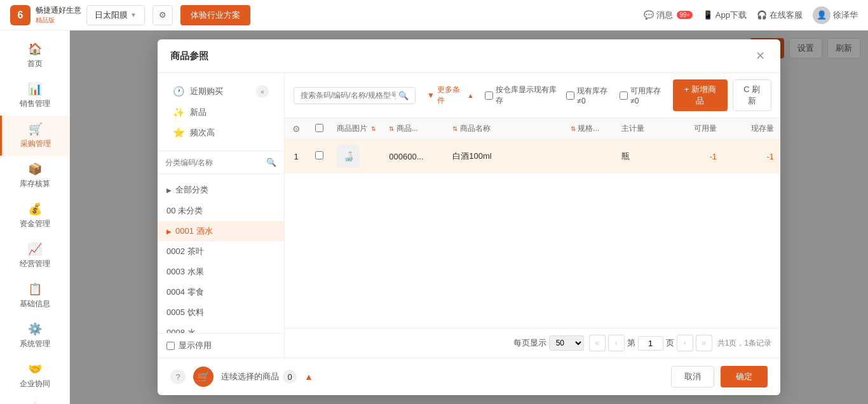  Describe the element at coordinates (573, 128) in the screenshot. I see `spec-col-sort-icon: ⇅` at that location.